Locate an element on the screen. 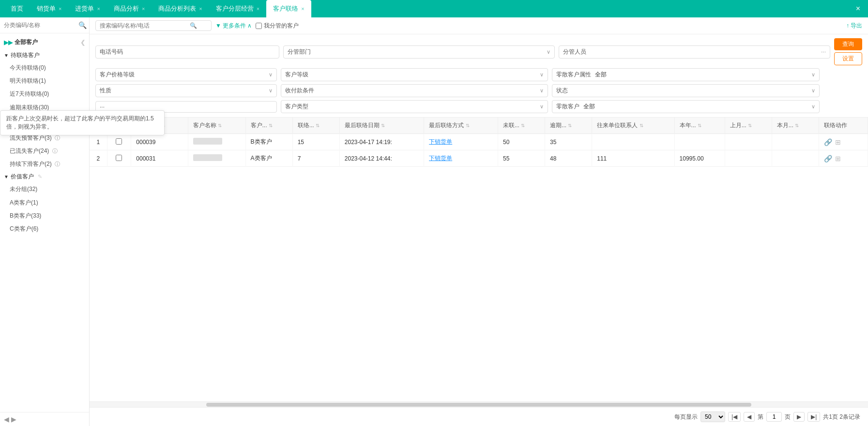 The image size is (868, 426). sort-thisyear-icon: ⇅ is located at coordinates (700, 126).